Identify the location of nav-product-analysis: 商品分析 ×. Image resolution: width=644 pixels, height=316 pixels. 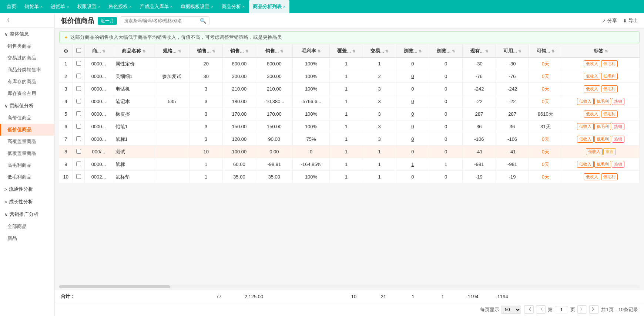
(233, 7).